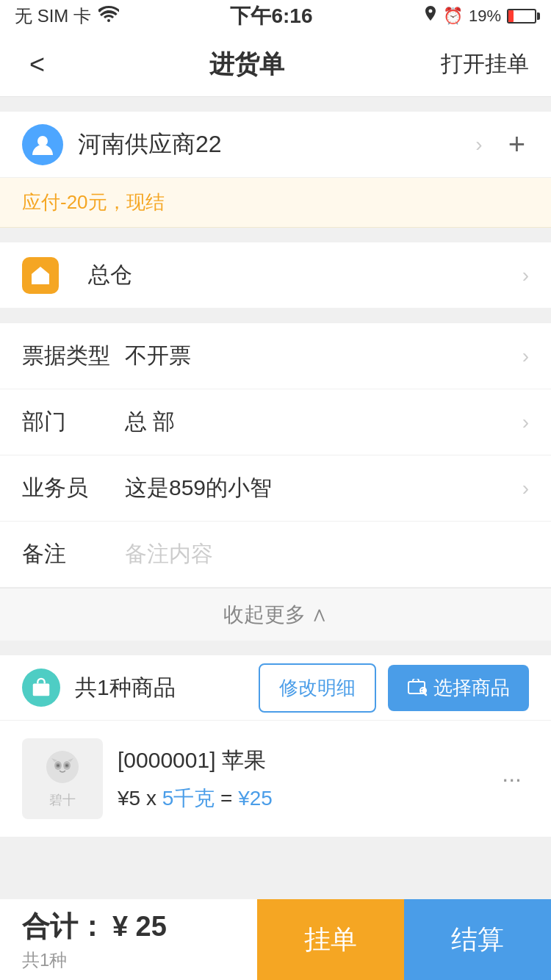 Image resolution: width=551 pixels, height=980 pixels. Describe the element at coordinates (43, 145) in the screenshot. I see `supplier-avatar` at that location.